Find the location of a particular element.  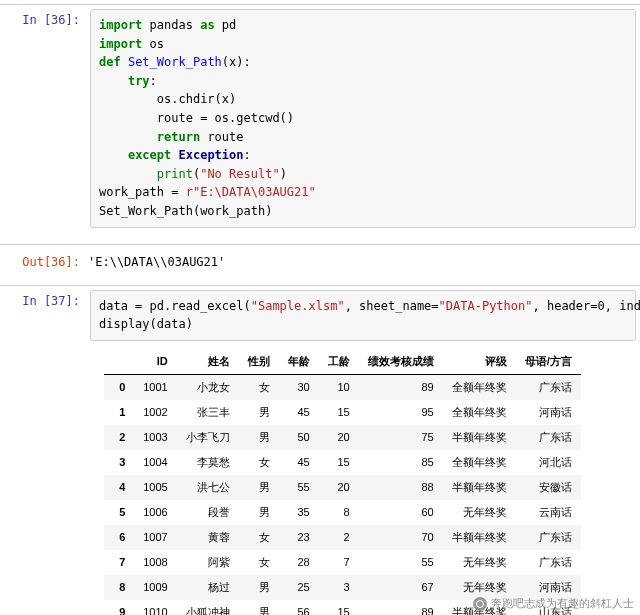

output-prompt: Out[36]: is located at coordinates (43, 262).